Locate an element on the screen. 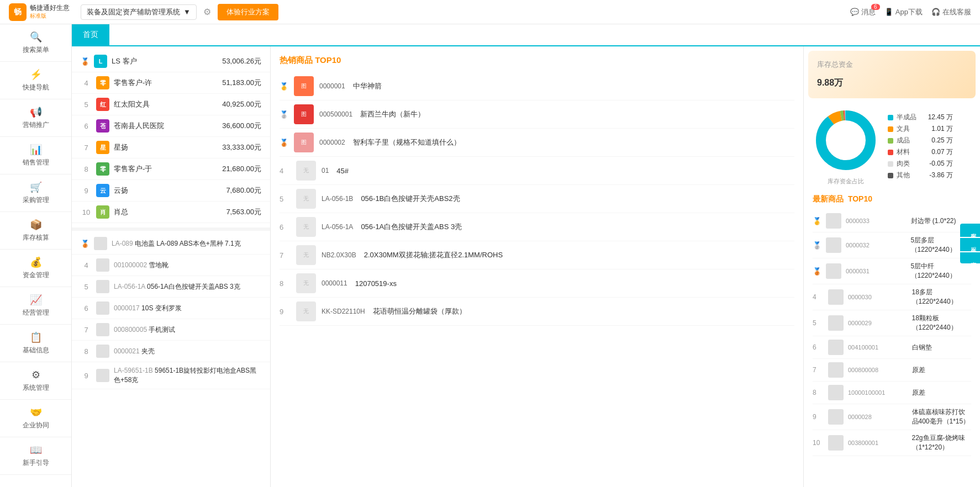 Image resolution: width=980 pixels, height=487 pixels. sidebar-item-basic-info: 📋 基础信息 is located at coordinates (35, 343).